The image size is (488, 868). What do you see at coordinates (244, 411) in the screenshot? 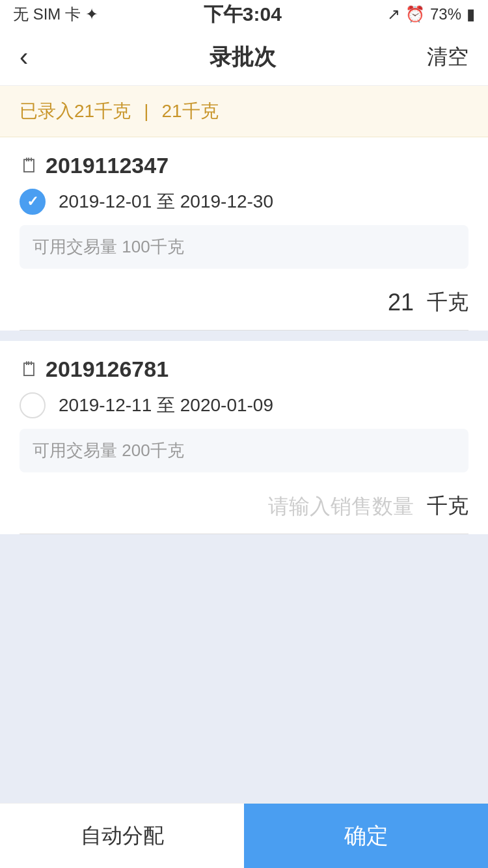
I see `batch-2-date-row: 2019-12-11 至 2020-01-09` at bounding box center [244, 411].